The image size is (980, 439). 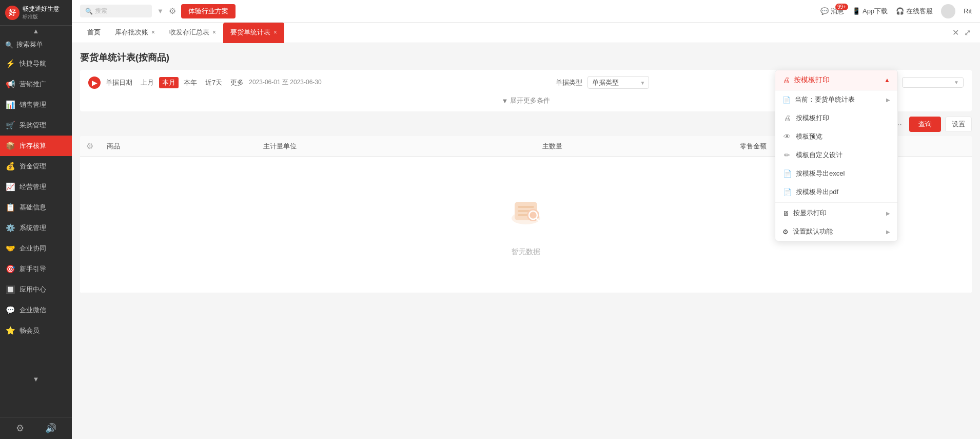 I want to click on wecom-icon: 💬, so click(x=10, y=310).